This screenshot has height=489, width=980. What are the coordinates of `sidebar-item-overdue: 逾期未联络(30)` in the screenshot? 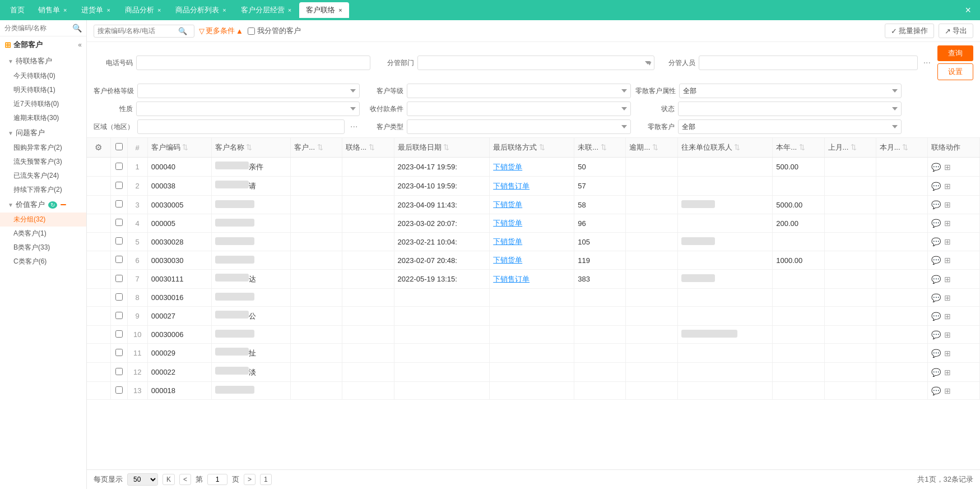 It's located at (43, 118).